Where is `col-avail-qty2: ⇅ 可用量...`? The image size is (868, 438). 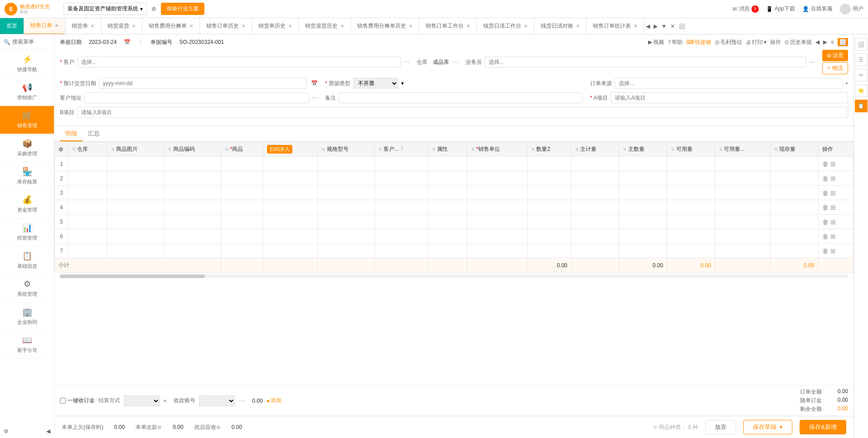 col-avail-qty2: ⇅ 可用量... is located at coordinates (742, 149).